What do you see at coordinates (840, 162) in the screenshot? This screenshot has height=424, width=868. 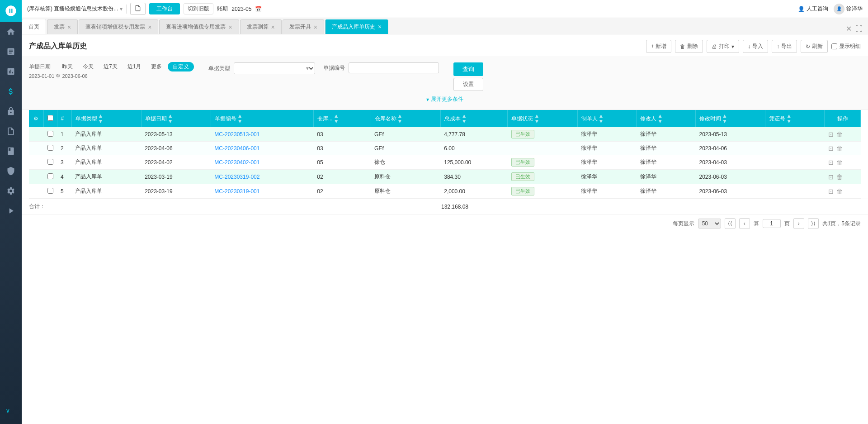 I see `delete-btn-2: 🗑` at bounding box center [840, 162].